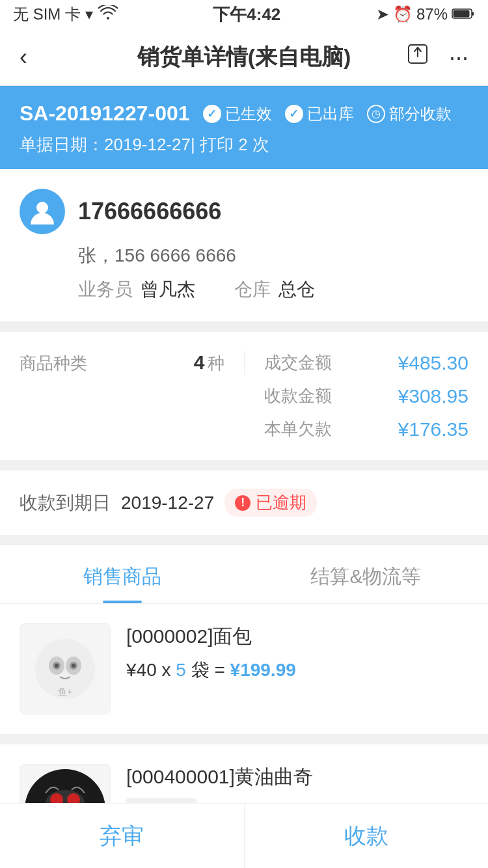 This screenshot has height=868, width=488. Describe the element at coordinates (65, 503) in the screenshot. I see `due-label: 收款到期日` at that location.